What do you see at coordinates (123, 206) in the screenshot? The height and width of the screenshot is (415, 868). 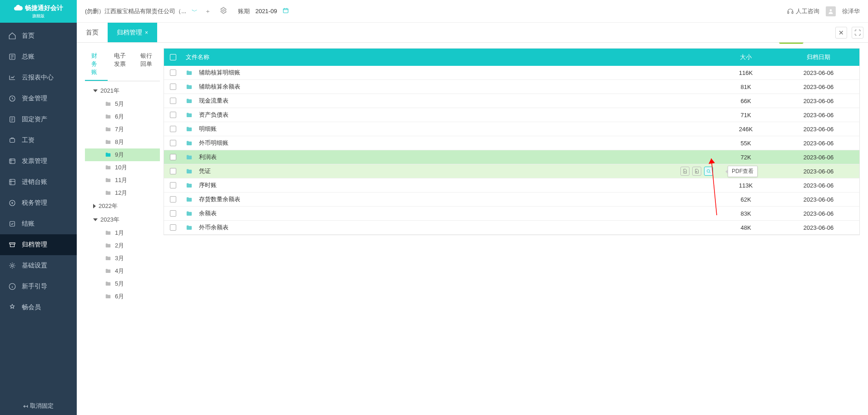 I see `tree-year: 2022年` at bounding box center [123, 206].